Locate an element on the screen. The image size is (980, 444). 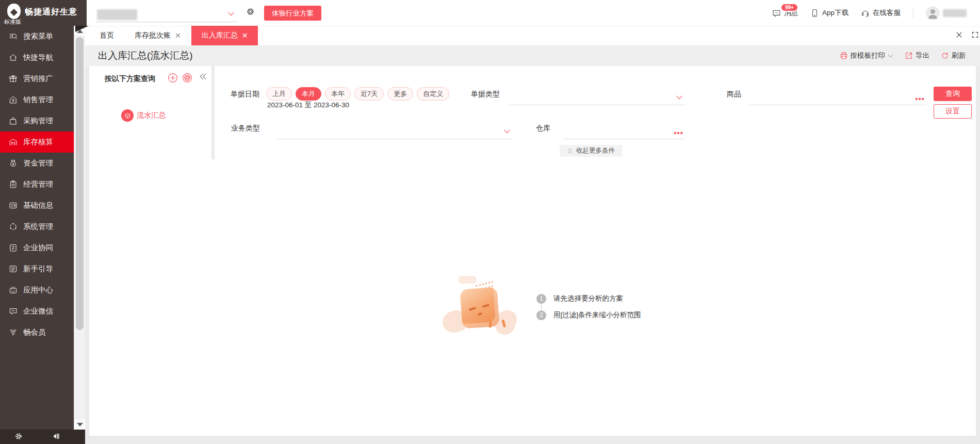
print-by-template-button: 按模板打印 is located at coordinates (867, 56).